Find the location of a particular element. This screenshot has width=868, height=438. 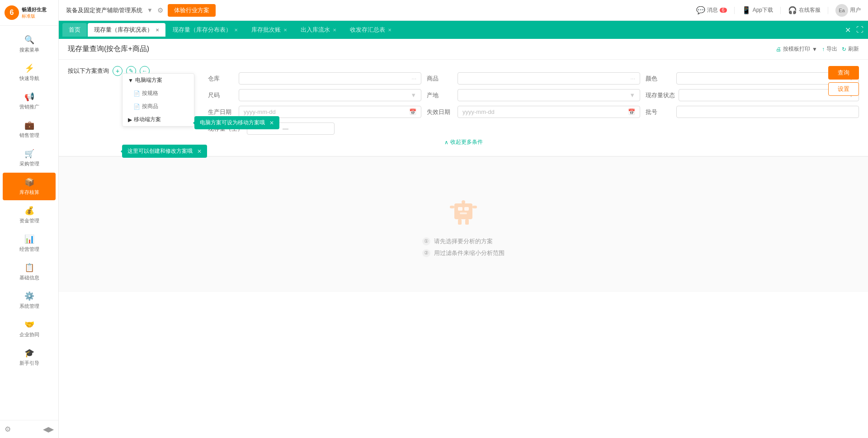

tab-close-recv-send-summary: ✕ is located at coordinates (390, 30).